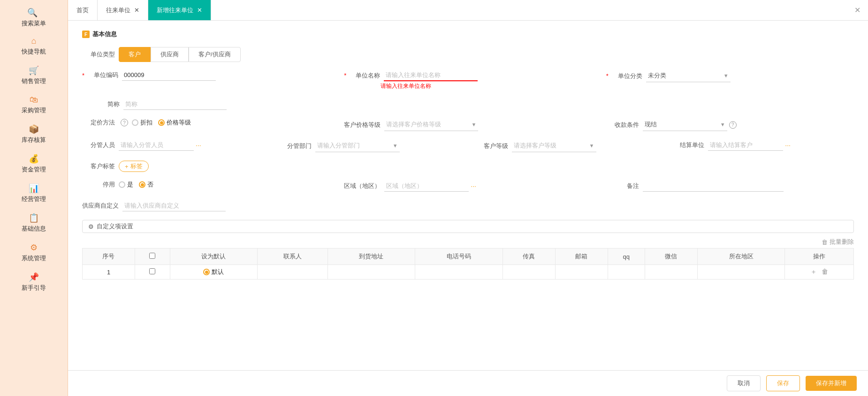 This screenshot has height=396, width=868. What do you see at coordinates (529, 272) in the screenshot?
I see `cell-fax` at bounding box center [529, 272].